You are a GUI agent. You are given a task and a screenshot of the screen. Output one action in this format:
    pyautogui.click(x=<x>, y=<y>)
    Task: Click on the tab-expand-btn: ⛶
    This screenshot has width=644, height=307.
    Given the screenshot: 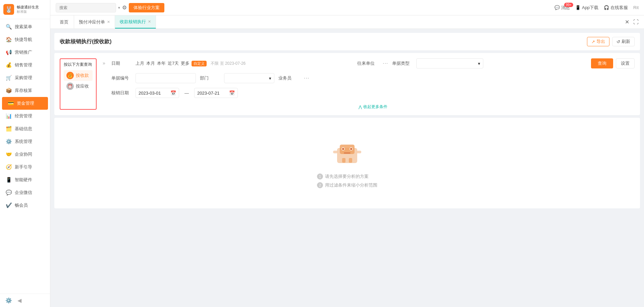 What is the action you would take?
    pyautogui.click(x=636, y=22)
    